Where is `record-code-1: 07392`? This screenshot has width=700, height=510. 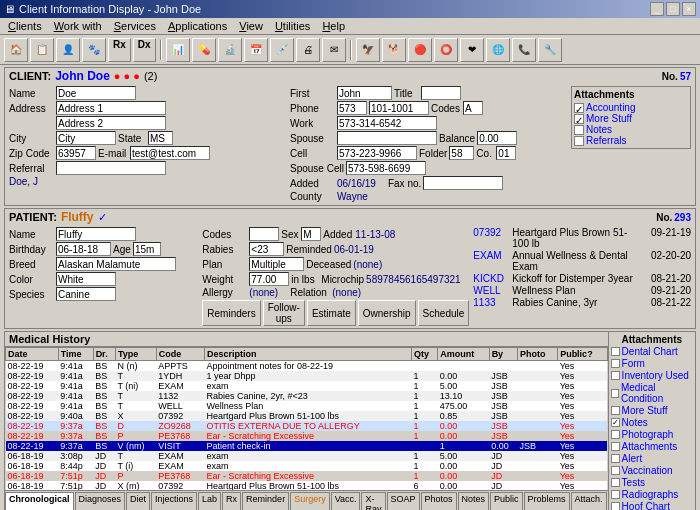 record-code-1: 07392 is located at coordinates (490, 238).